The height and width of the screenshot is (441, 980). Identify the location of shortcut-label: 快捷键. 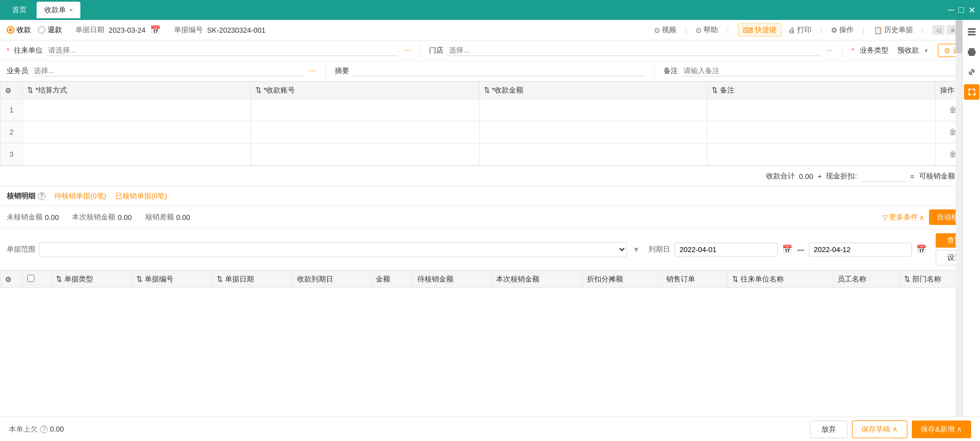
(766, 30).